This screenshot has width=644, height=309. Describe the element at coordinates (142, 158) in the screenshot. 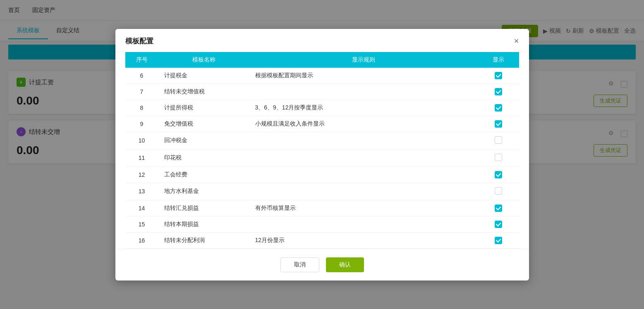

I see `cell-id-5: 11` at that location.